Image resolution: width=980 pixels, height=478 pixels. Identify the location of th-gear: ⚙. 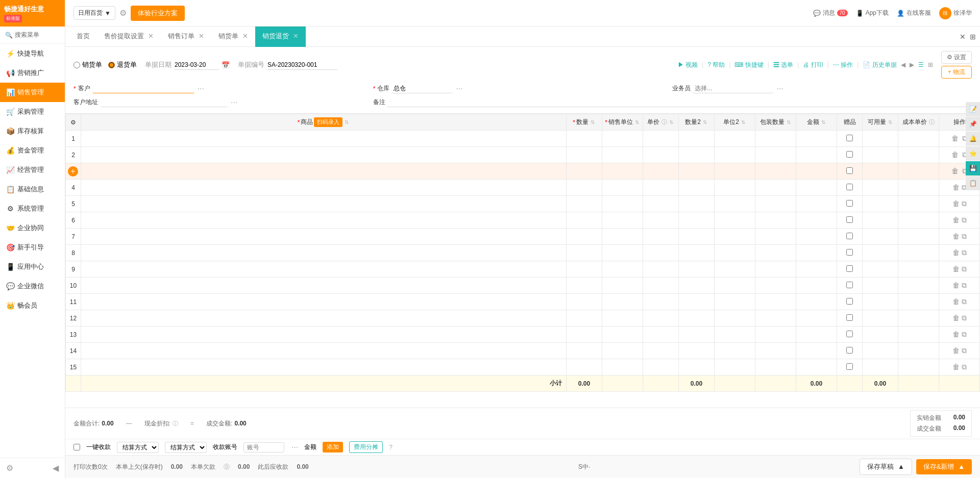
(74, 122).